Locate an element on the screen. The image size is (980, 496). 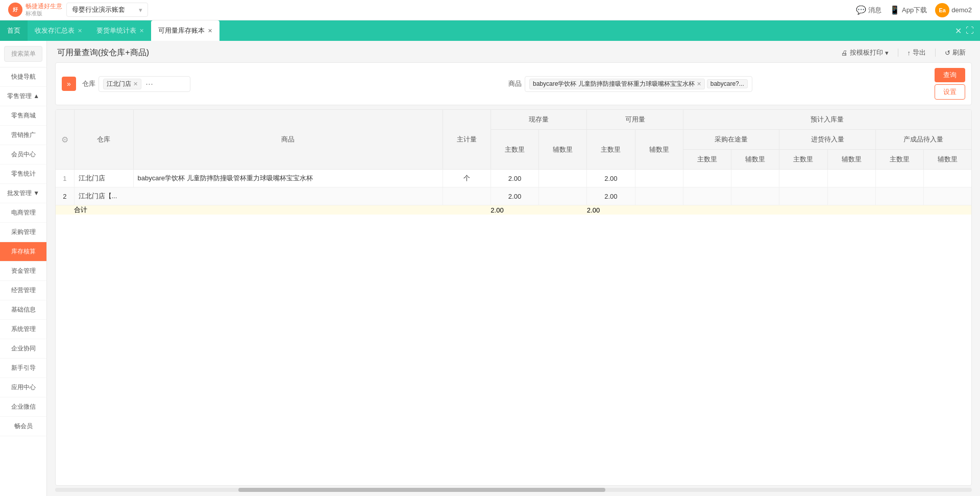
row-warehouse: 江北门店 is located at coordinates (104, 179).